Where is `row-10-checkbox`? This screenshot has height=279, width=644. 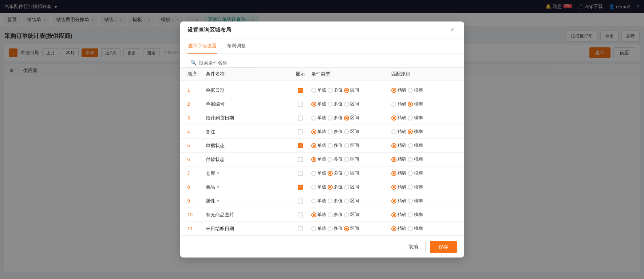 row-10-checkbox is located at coordinates (300, 229).